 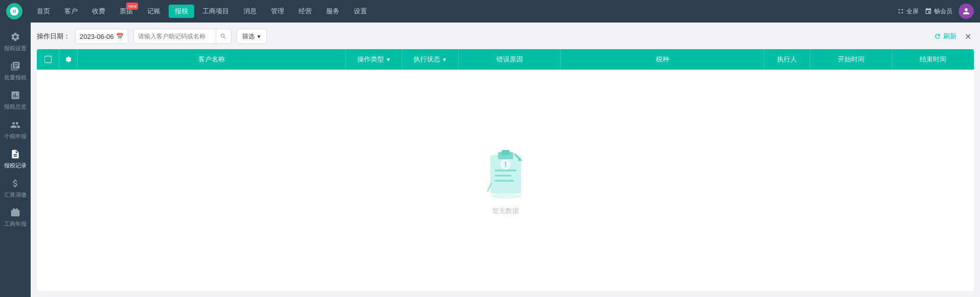 I want to click on refresh-label: 刷新, so click(x=950, y=36).